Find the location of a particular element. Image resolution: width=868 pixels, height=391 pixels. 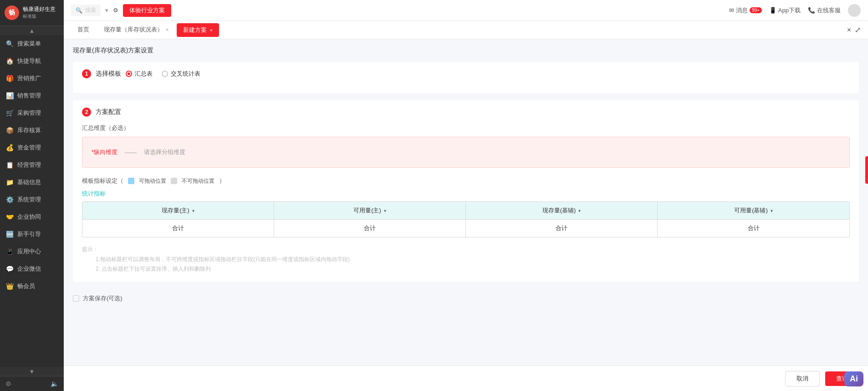

radio-cross-dot is located at coordinates (165, 74).